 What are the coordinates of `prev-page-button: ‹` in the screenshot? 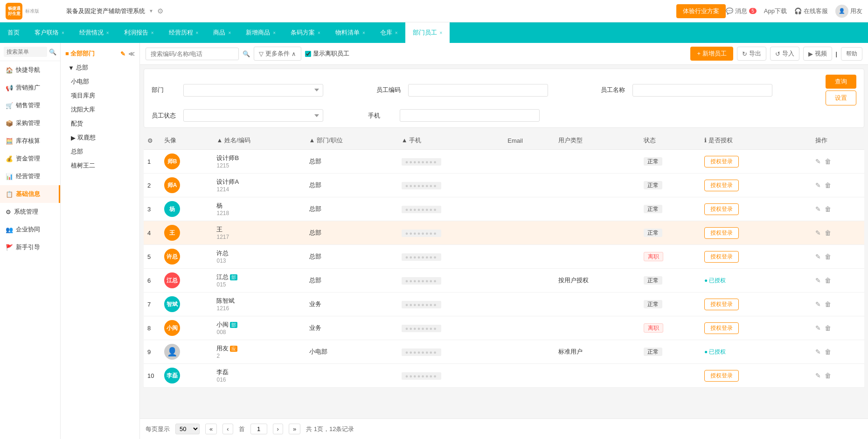 It's located at (228, 429).